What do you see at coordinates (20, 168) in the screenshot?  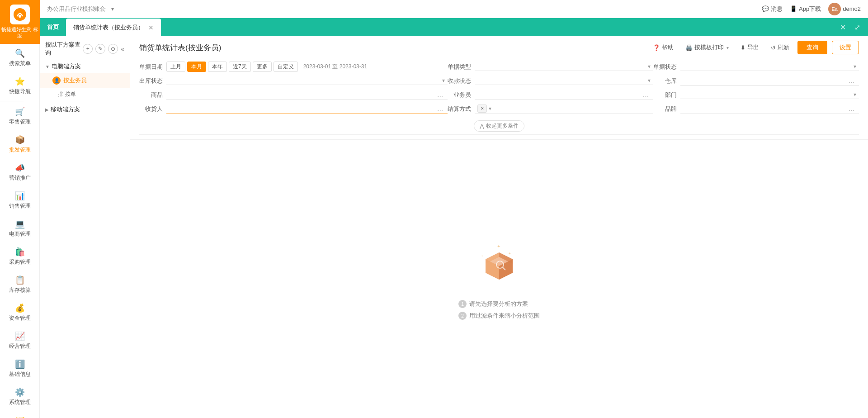 I see `marketing-icon: 📣` at bounding box center [20, 168].